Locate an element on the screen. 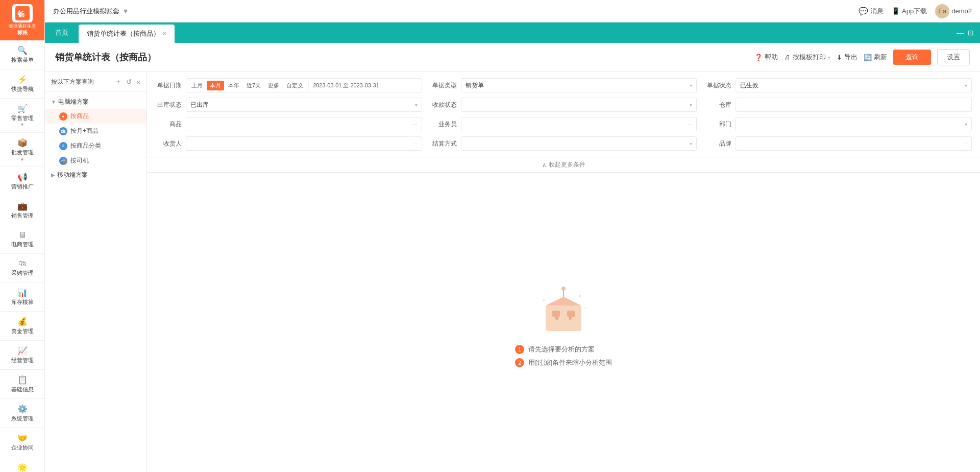  sidebar-item-ecommerce: 🖥 电商管理 is located at coordinates (22, 240).